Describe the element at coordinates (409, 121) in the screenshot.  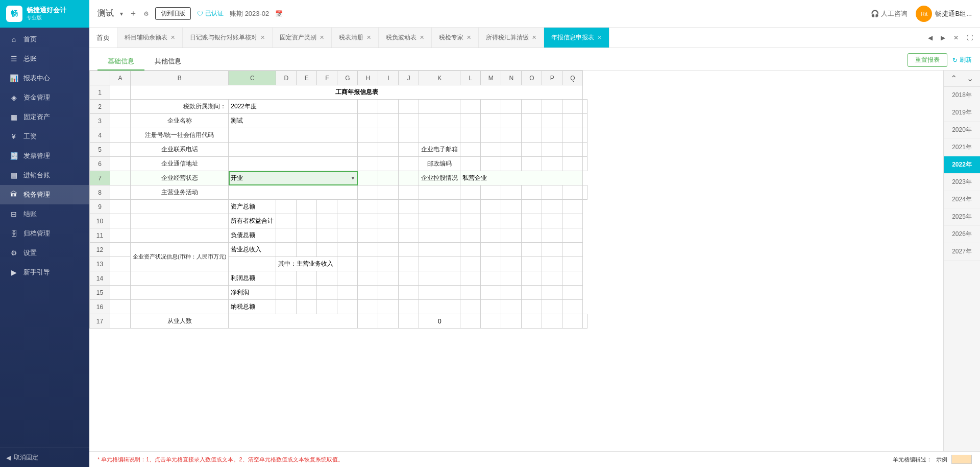
I see `cell-3-i` at that location.